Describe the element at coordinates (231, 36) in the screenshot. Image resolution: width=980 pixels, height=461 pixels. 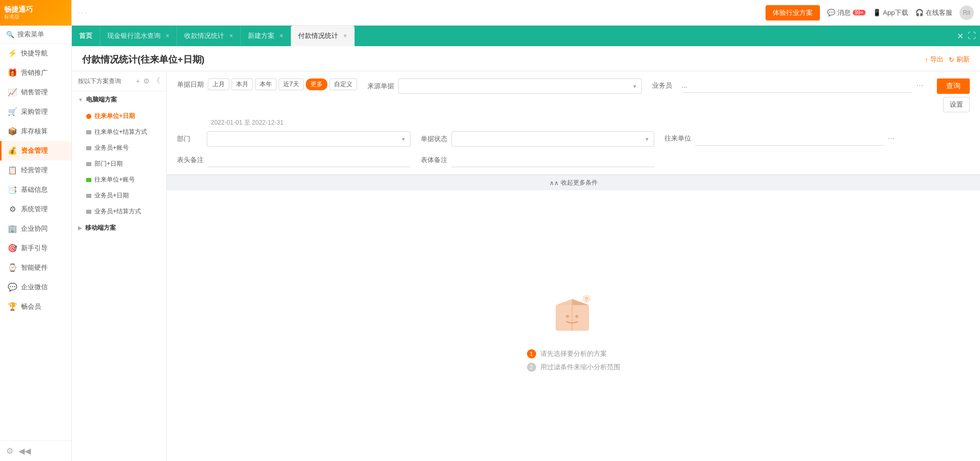
I see `tab-receipt-close: ×` at that location.